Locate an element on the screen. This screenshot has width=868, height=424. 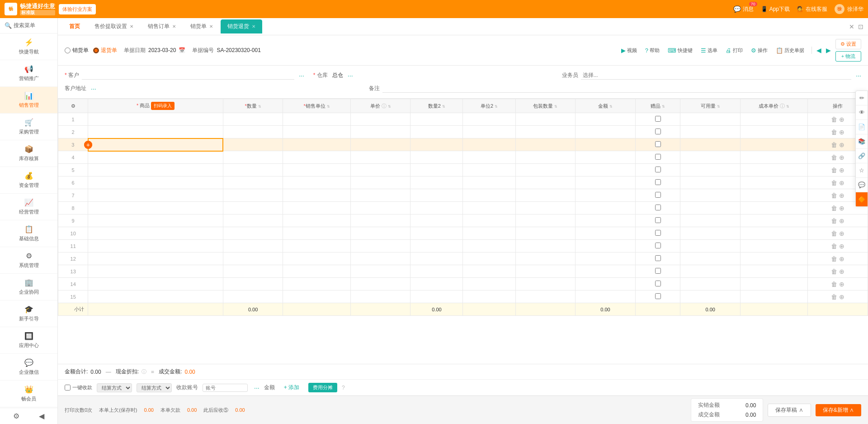
delete-row-btn-2: 🗑 is located at coordinates (834, 132).